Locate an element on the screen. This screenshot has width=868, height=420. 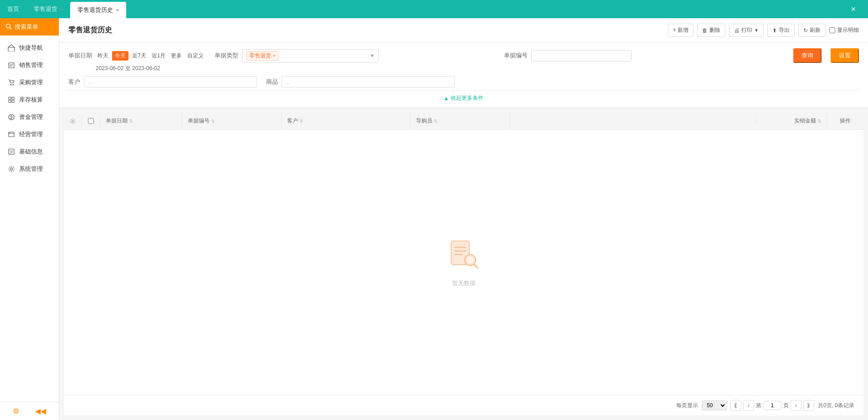
sidebar-item-operation-mgmt: 经营管理 is located at coordinates (29, 134).